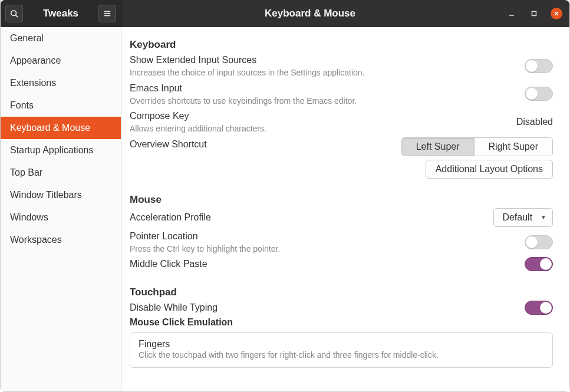 The width and height of the screenshot is (570, 392). I want to click on show-extended-label: Show Extended Input Sources, so click(322, 60).